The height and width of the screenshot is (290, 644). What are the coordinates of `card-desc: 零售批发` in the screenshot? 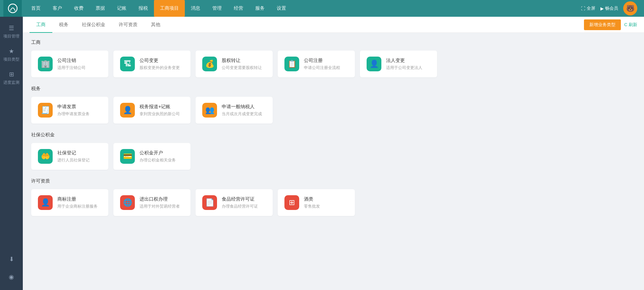 It's located at (312, 206).